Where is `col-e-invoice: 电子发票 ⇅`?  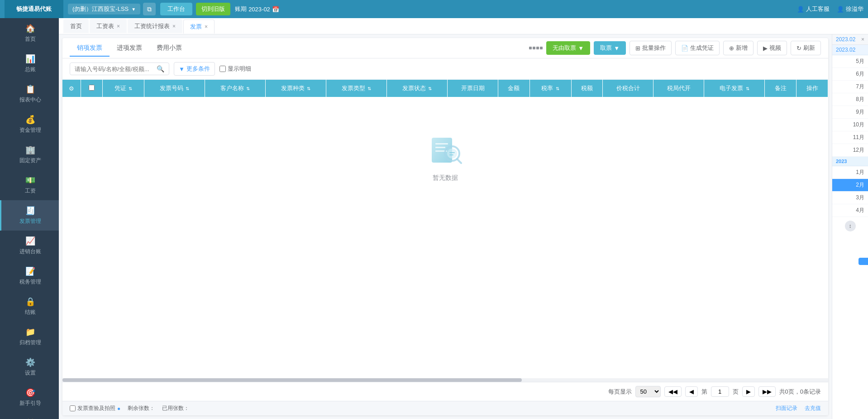
col-e-invoice: 电子发票 ⇅ is located at coordinates (734, 88).